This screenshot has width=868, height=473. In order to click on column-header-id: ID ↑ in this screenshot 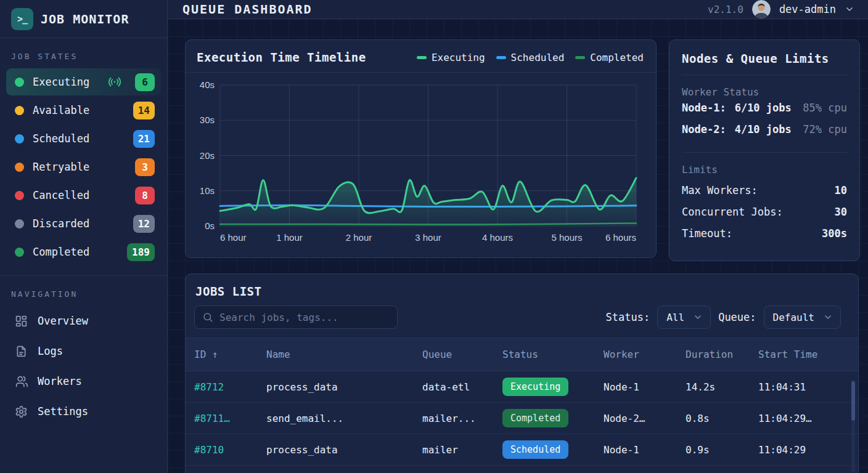, I will do `click(231, 355)`.